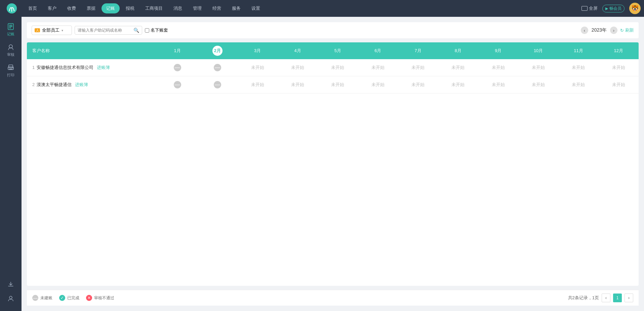 This screenshot has height=311, width=644. I want to click on col-header-m4: 4月, so click(298, 51).